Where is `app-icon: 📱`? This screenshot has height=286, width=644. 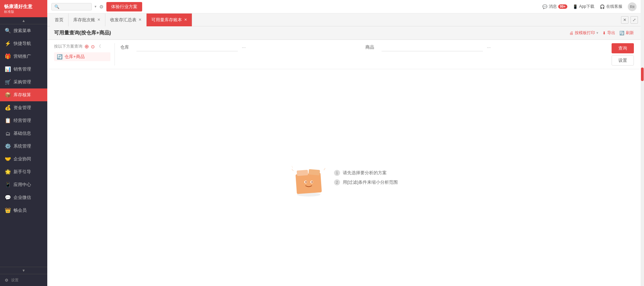 app-icon: 📱 is located at coordinates (575, 7).